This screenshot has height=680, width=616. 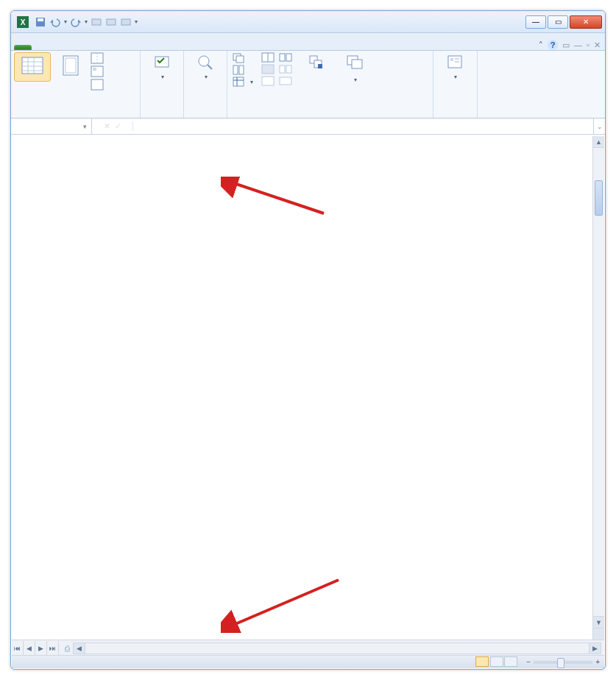 What do you see at coordinates (18, 648) in the screenshot?
I see `tab-nav-first: ⏮` at bounding box center [18, 648].